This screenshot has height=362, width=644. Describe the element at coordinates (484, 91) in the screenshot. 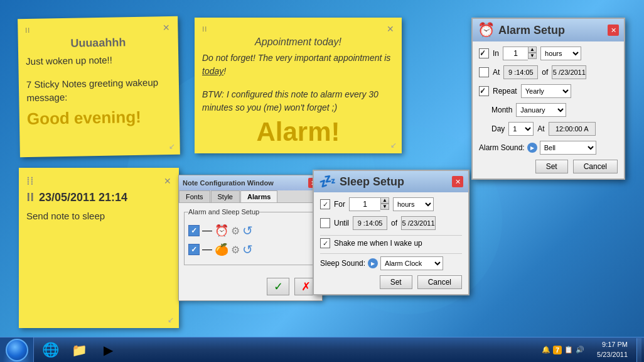

I see `alarm-repeat-checkbox: ✓` at that location.